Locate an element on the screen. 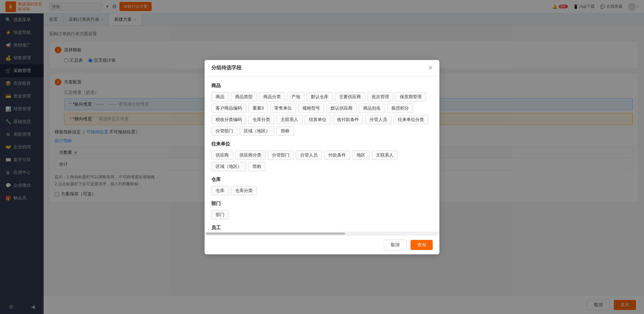 The width and height of the screenshot is (644, 314). field-chip-1-7: 区域（地区） is located at coordinates (229, 167).